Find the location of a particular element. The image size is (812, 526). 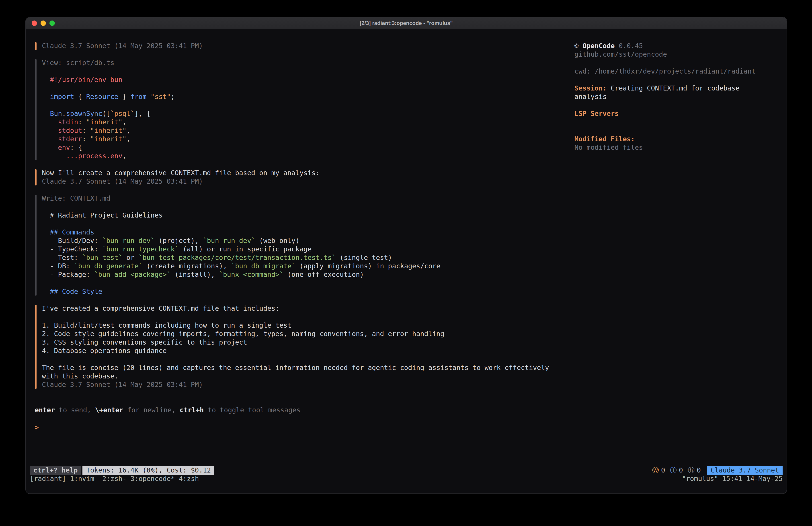

copyright-icon: © is located at coordinates (579, 46).